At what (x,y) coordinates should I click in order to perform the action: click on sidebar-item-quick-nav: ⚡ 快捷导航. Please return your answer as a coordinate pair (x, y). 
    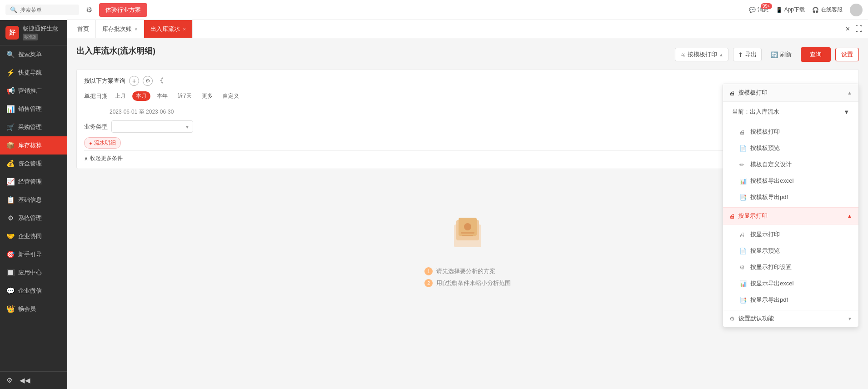
    Looking at the image, I should click on (34, 73).